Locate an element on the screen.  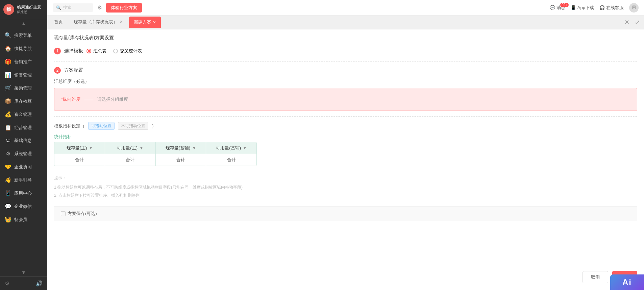
user-avatar: 用 is located at coordinates (634, 8).